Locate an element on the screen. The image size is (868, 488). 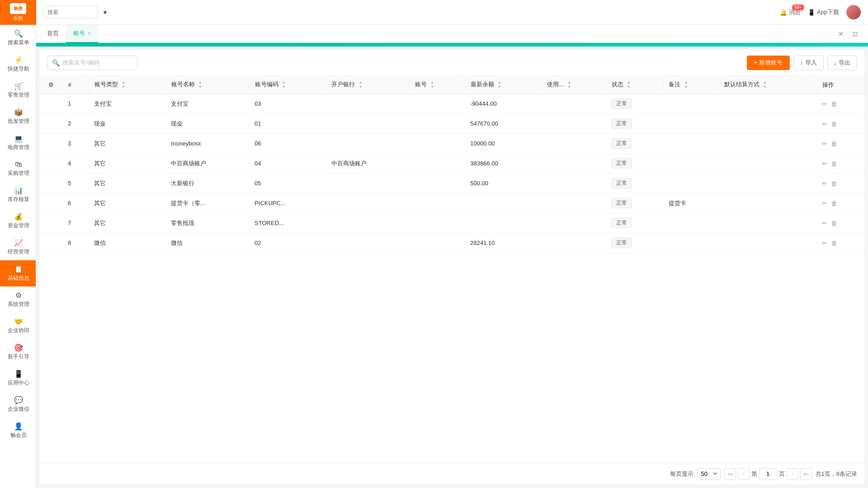
avatar-image is located at coordinates (854, 12).